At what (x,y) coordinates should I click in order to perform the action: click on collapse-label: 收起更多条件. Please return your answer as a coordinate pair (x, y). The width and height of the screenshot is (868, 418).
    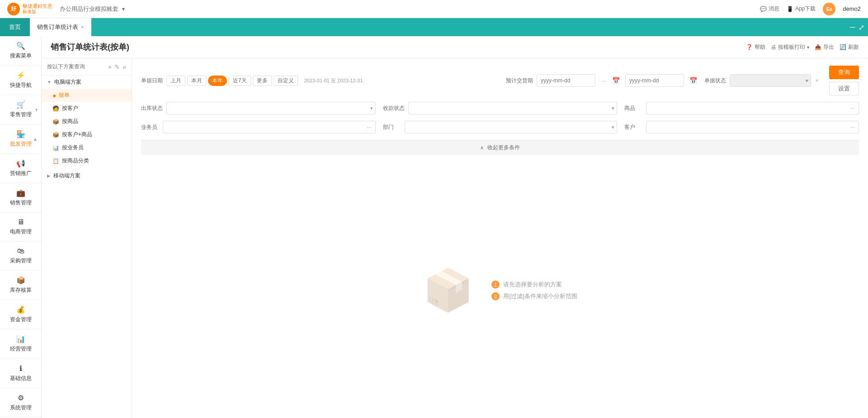
    Looking at the image, I should click on (504, 147).